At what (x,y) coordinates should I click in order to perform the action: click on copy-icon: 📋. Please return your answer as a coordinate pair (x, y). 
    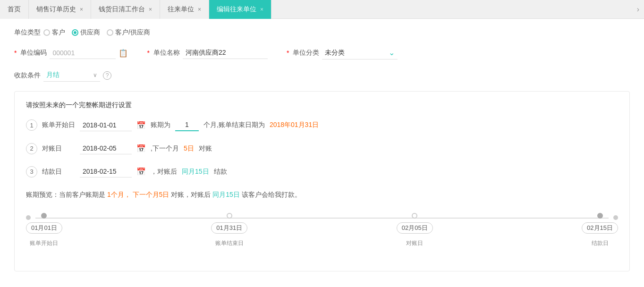
    Looking at the image, I should click on (123, 53).